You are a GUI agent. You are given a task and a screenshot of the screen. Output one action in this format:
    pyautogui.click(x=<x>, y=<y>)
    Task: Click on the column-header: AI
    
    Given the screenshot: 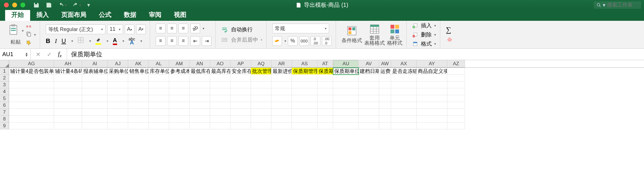 What is the action you would take?
    pyautogui.click(x=95, y=64)
    